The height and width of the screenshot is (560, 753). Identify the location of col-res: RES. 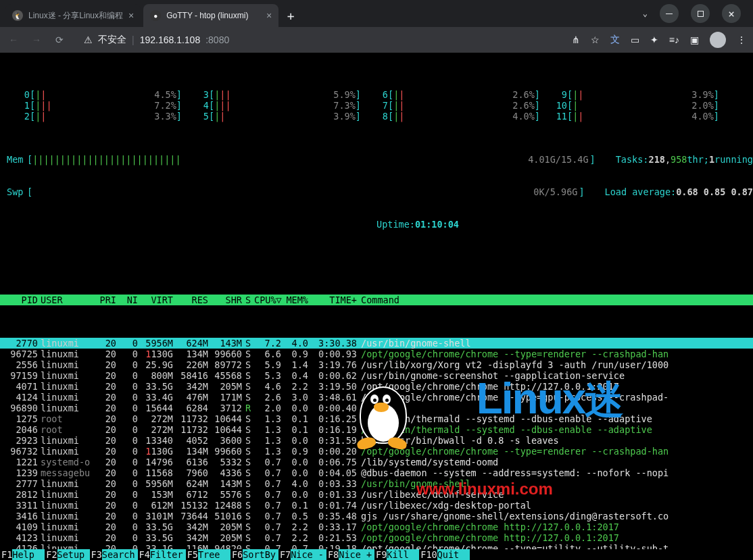
(191, 300).